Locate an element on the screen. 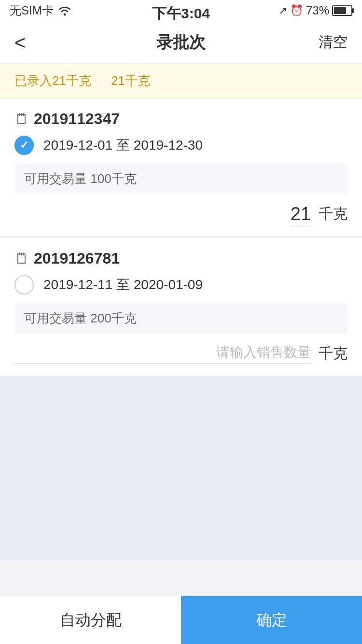 This screenshot has width=362, height=644. batch-2-header: 🗒 2019126781 is located at coordinates (181, 259).